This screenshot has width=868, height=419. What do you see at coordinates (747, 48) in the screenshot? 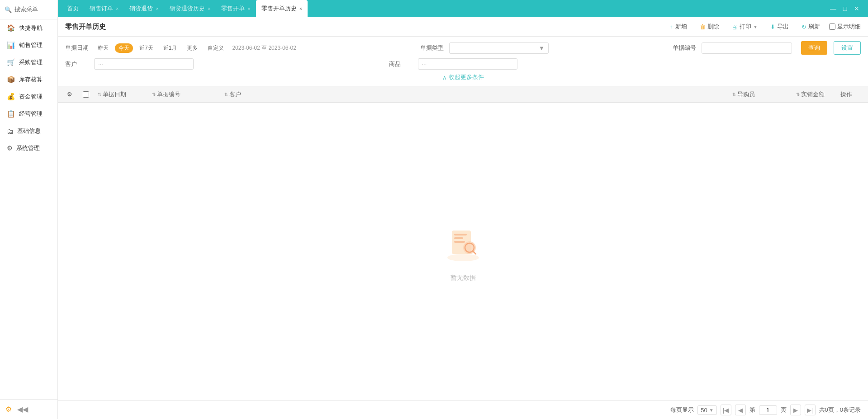
I see `doc-no-input` at bounding box center [747, 48].